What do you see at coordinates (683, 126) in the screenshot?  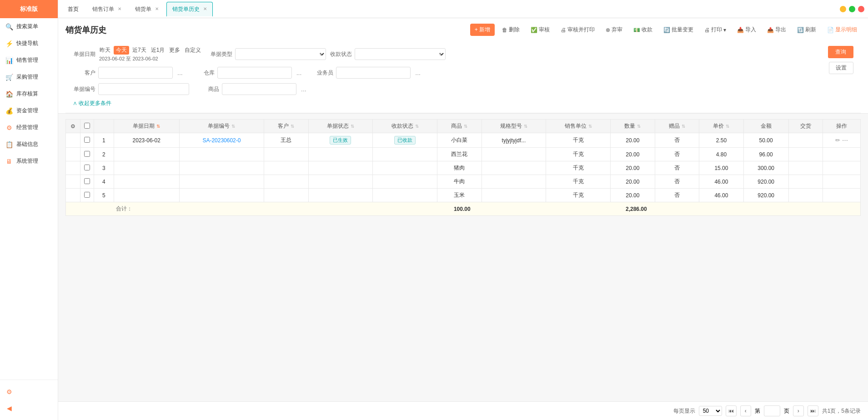 I see `gift-sort-icon: ⇅` at bounding box center [683, 126].